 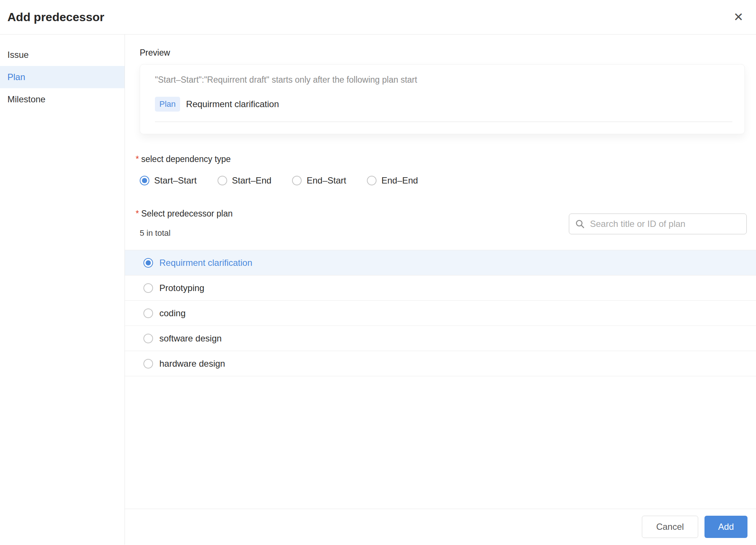 I want to click on plan-row-requirment-clarification: Requirment clarification, so click(x=440, y=263).